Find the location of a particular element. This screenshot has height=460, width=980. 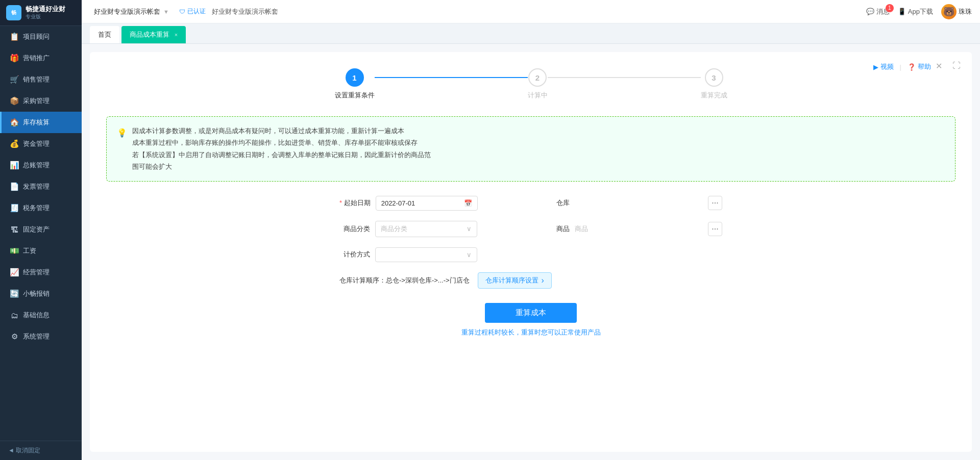

step-label-1: 设置重算条件 is located at coordinates (355, 95).